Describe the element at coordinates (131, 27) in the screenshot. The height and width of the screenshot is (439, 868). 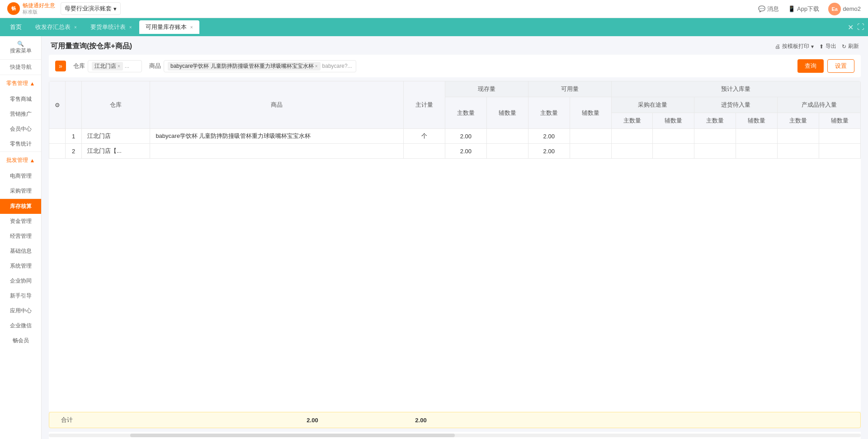
I see `tab-yaohuo-close: ×` at that location.